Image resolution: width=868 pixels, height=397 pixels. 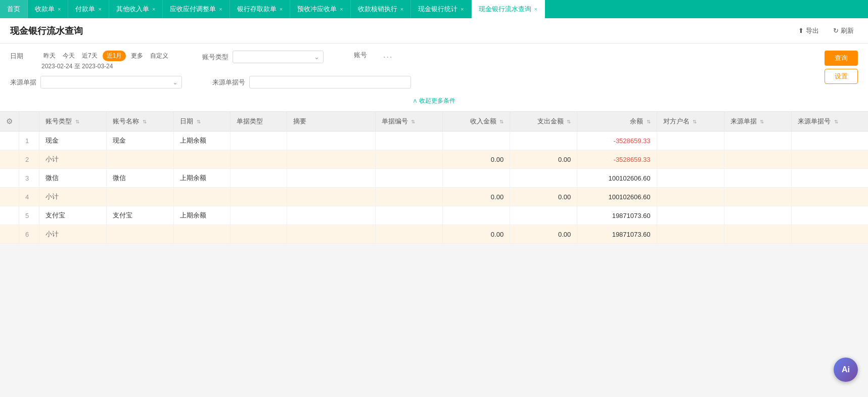 I want to click on row-date-4: 上期余额, so click(x=202, y=215).